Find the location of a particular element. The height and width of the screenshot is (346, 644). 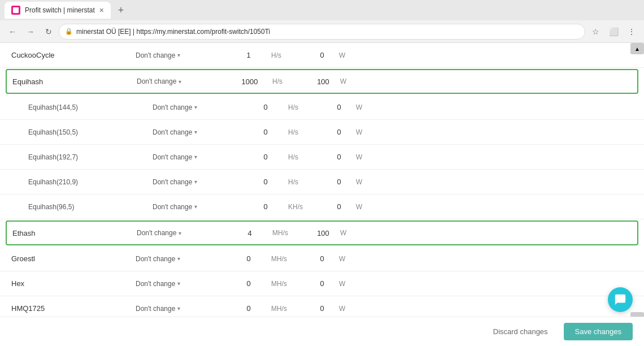

algo-name: Equihash is located at coordinates (75, 81).